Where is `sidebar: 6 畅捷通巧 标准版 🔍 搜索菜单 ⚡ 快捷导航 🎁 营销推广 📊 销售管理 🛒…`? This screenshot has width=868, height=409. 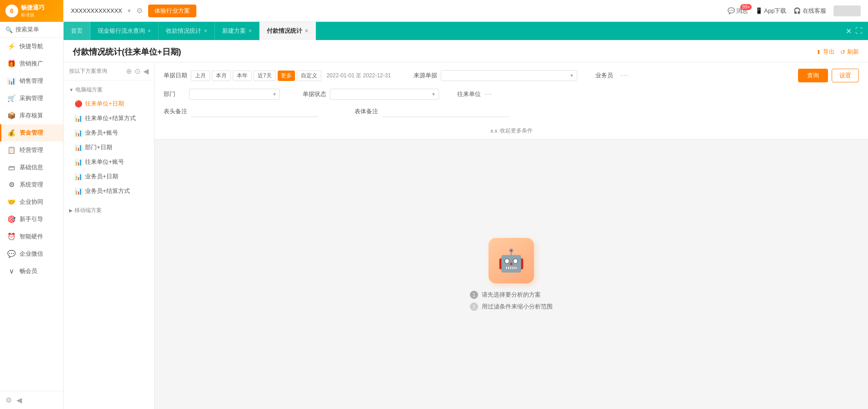 sidebar: 6 畅捷通巧 标准版 🔍 搜索菜单 ⚡ 快捷导航 🎁 营销推广 📊 销售管理 🛒… is located at coordinates (32, 205).